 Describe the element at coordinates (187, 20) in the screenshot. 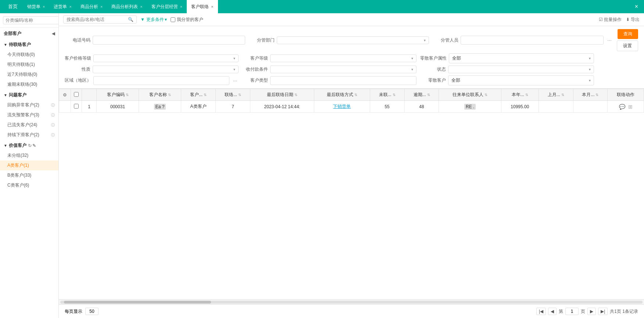

I see `my-customers-checkbox: 我分管的客户` at that location.